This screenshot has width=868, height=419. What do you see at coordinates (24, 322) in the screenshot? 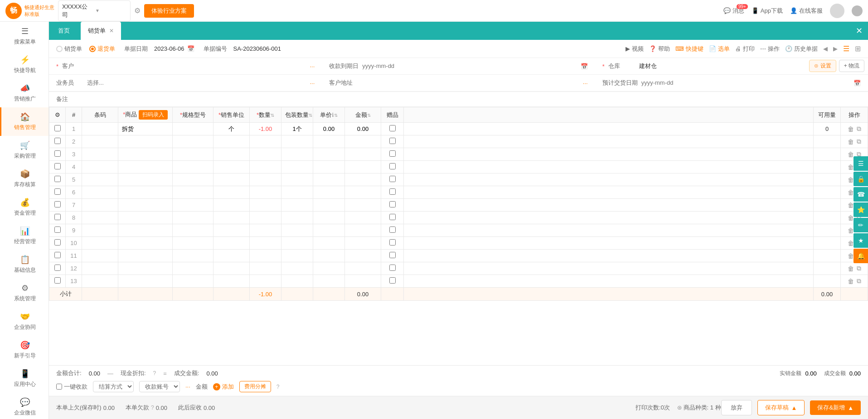
I see `sidebar-item-enterprise: 🤝 企业协同` at bounding box center [24, 322].